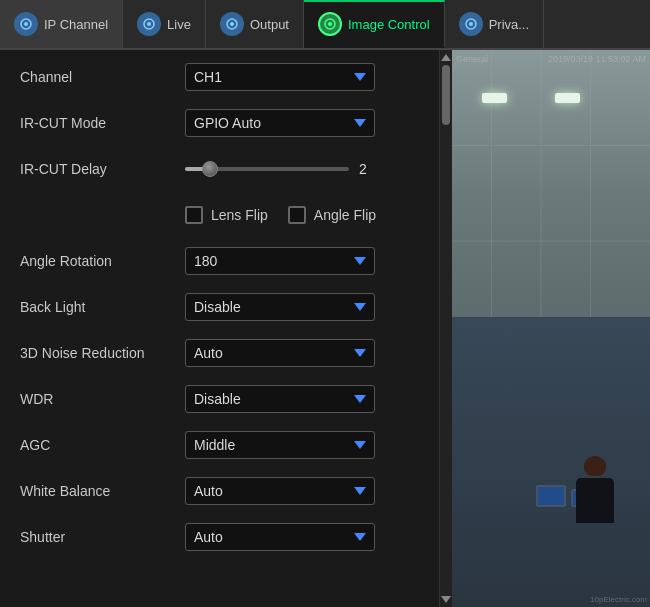 This screenshot has width=650, height=607. Describe the element at coordinates (220, 215) in the screenshot. I see `flip-row: Lens Flip Angle Flip` at that location.